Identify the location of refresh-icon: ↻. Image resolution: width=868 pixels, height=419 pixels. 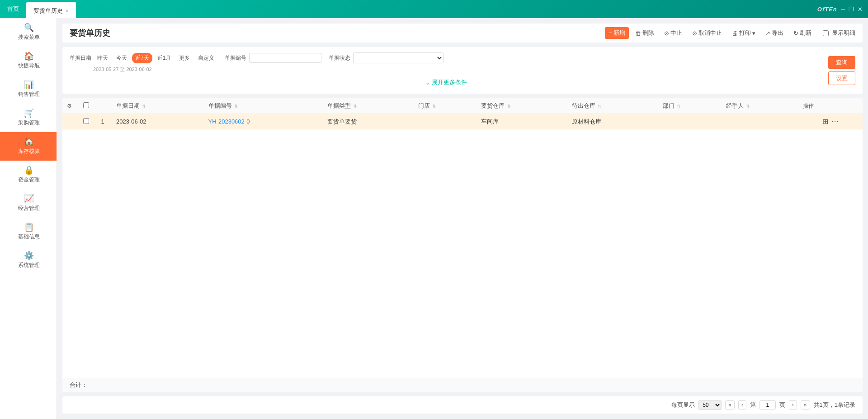
(796, 33).